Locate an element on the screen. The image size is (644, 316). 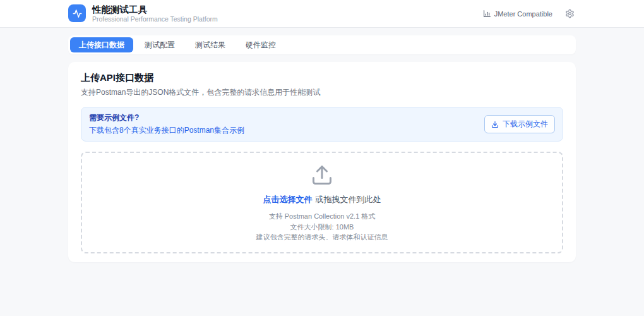
sample-question: 需要示例文件? is located at coordinates (167, 118).